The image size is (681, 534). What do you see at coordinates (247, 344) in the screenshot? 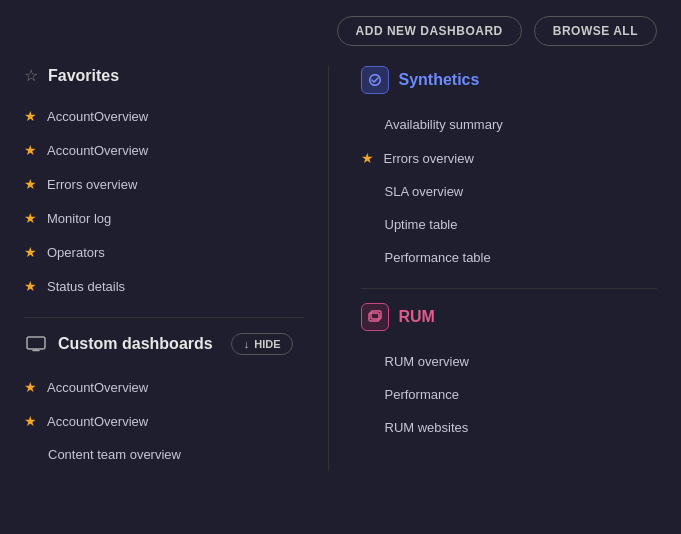
I see `hide-arrow-icon: ↓` at bounding box center [247, 344].